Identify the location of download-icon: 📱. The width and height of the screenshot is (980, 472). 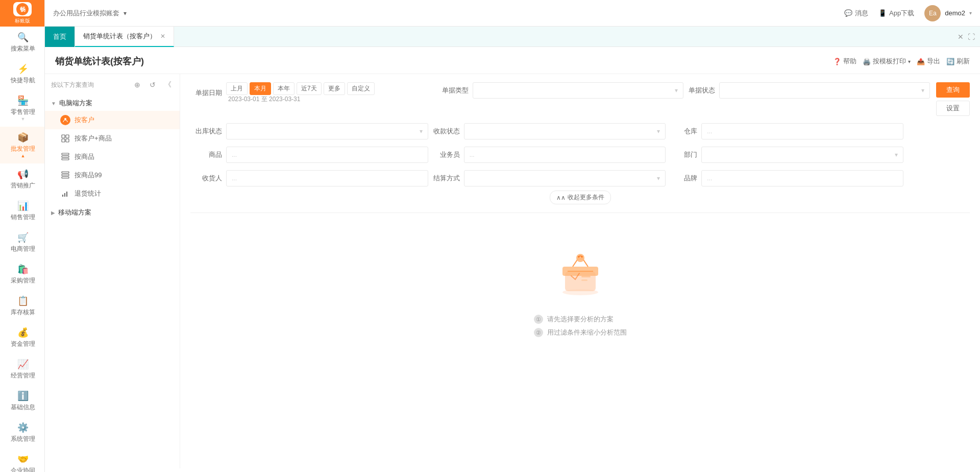
(883, 13).